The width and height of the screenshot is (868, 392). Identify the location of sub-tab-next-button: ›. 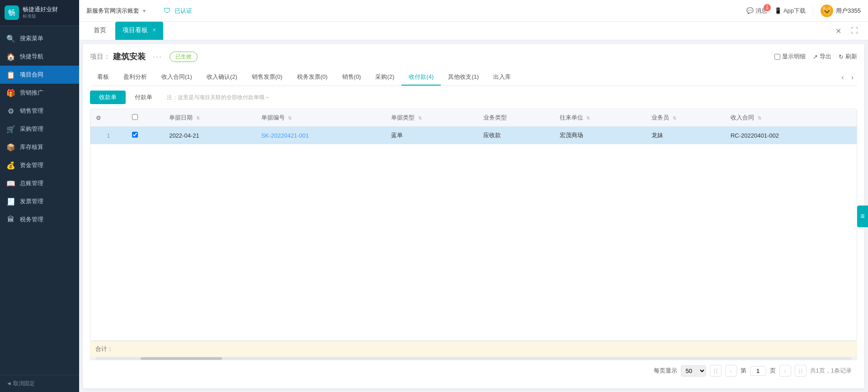
(853, 77).